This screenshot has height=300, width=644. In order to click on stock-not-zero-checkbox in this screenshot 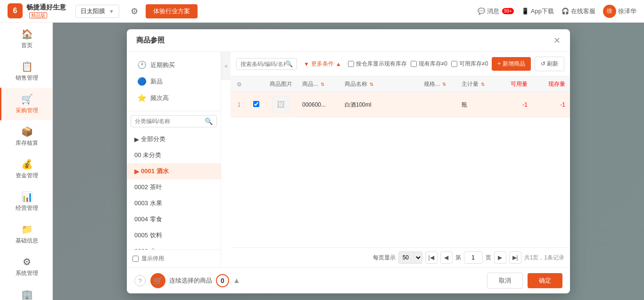, I will do `click(414, 64)`.